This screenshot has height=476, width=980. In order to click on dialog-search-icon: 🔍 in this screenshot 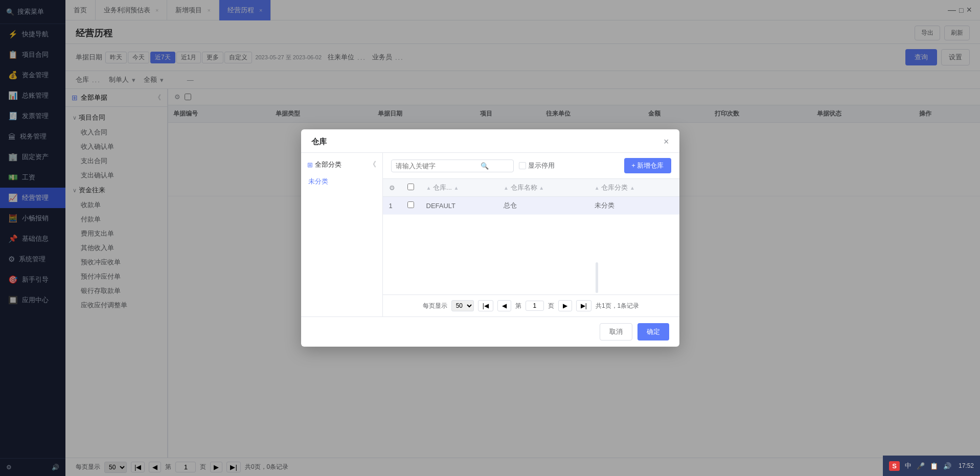, I will do `click(485, 166)`.